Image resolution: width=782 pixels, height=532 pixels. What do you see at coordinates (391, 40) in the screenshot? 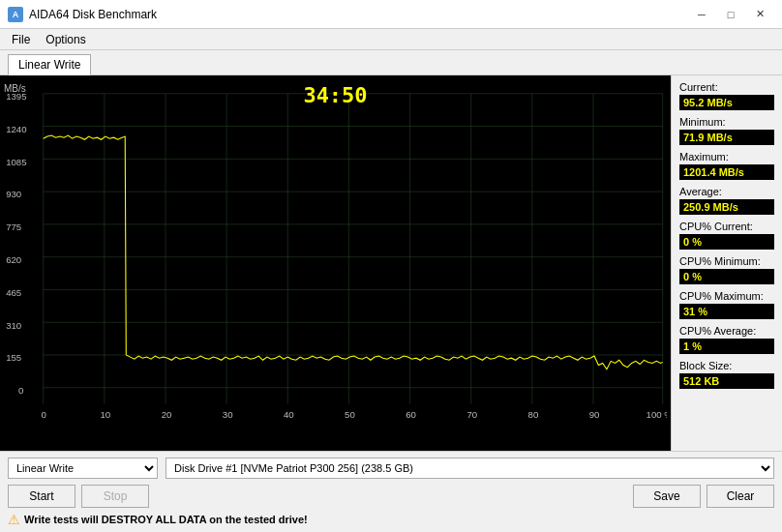
I see `menu-bar: File Options` at bounding box center [391, 40].